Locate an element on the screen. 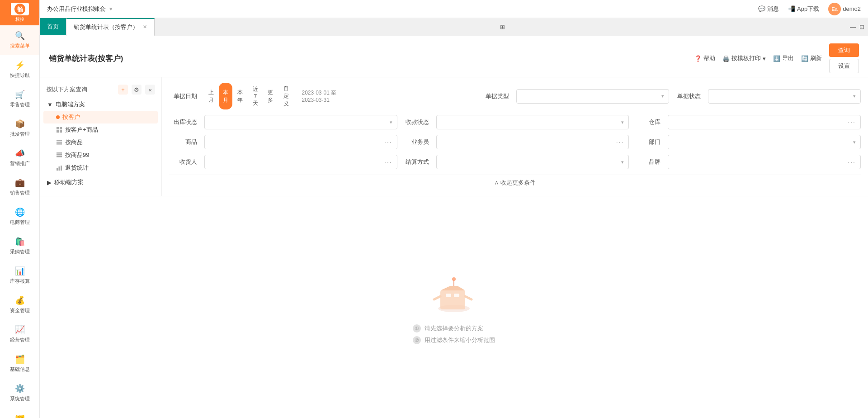 This screenshot has width=868, height=418. sidebar-item-sales: 💼 销售管理 is located at coordinates (20, 187).